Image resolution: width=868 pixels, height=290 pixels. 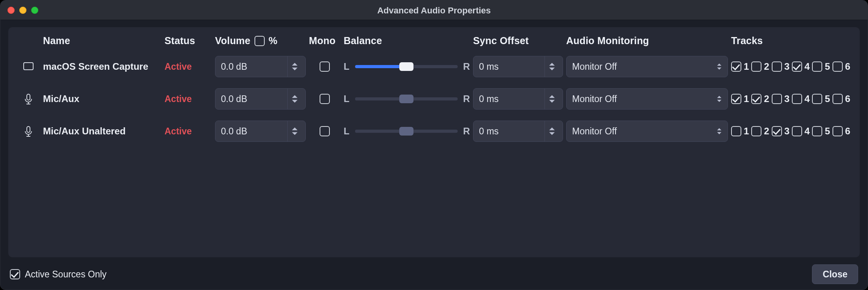 I want to click on minimize-window-icon, so click(x=23, y=10).